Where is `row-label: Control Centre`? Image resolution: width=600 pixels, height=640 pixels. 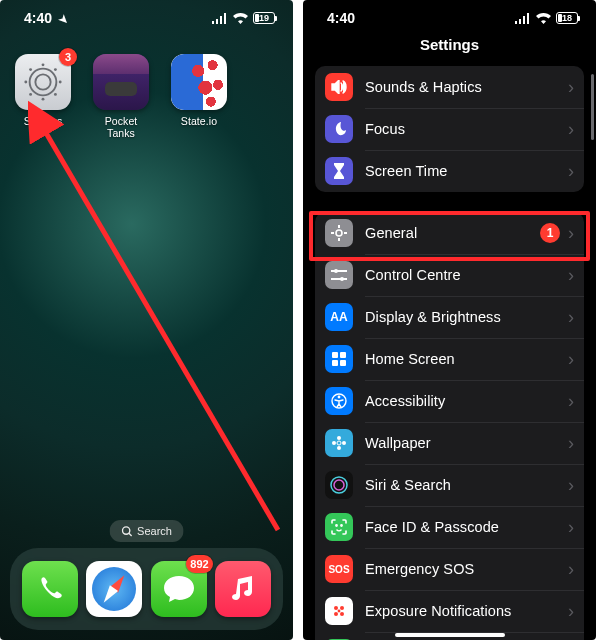
row-label: Control Centre is located at coordinates (466, 275).